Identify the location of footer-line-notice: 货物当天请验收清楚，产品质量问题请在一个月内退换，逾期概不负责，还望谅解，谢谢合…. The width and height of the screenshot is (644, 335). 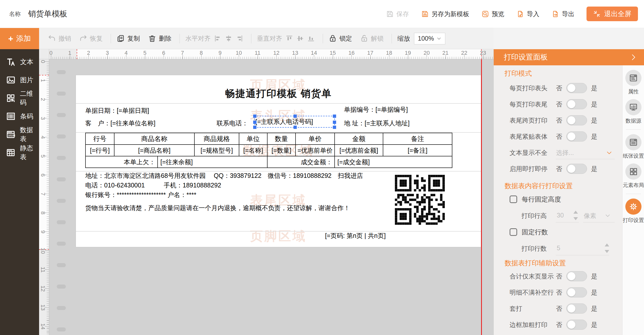
(218, 208).